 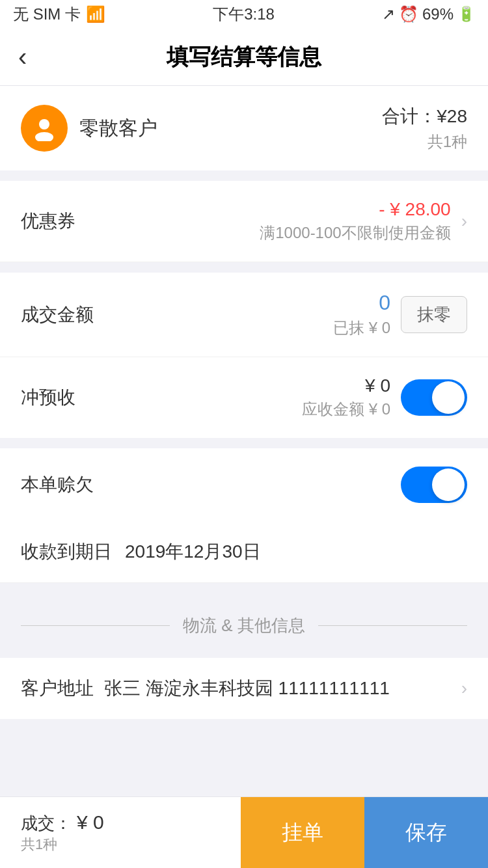 I want to click on logistics-label: 物流 & 其他信息, so click(x=244, y=626).